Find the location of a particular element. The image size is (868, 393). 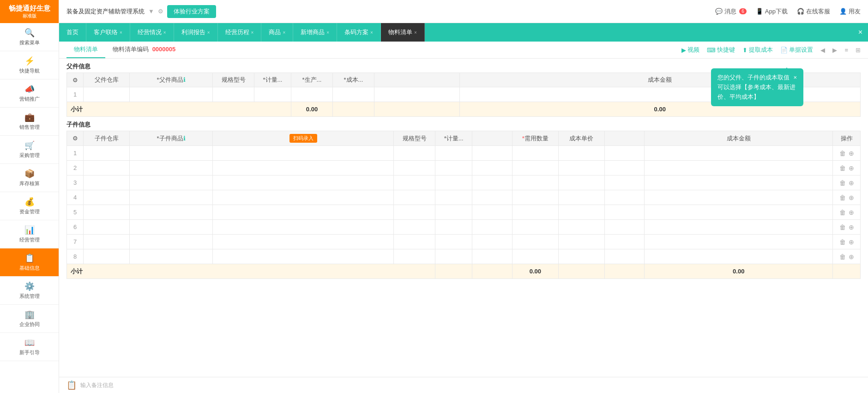

copy-icon-2: ⊕ is located at coordinates (851, 168).